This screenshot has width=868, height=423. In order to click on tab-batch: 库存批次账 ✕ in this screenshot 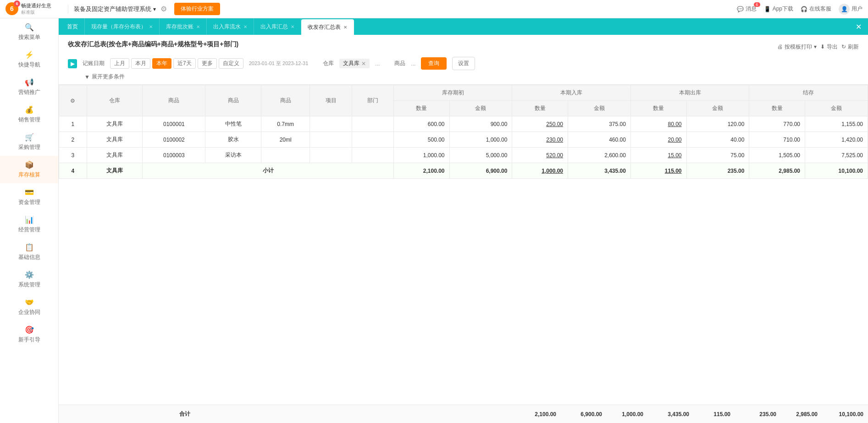, I will do `click(183, 27)`.